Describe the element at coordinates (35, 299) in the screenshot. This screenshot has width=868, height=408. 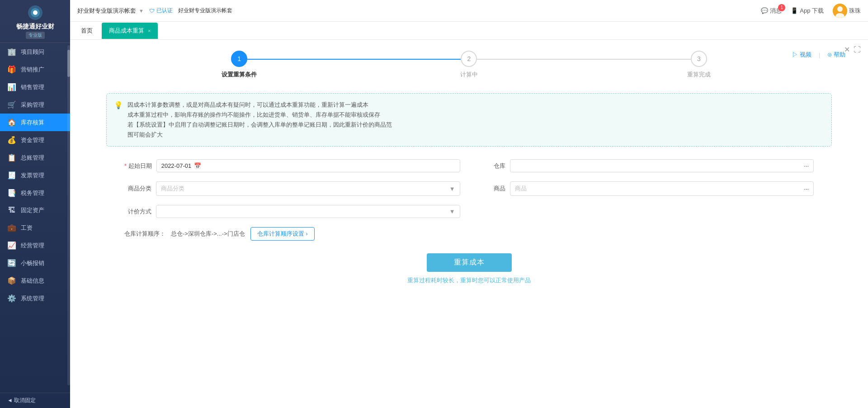
I see `sidebar-item-system: ⚙️ 系统管理` at that location.